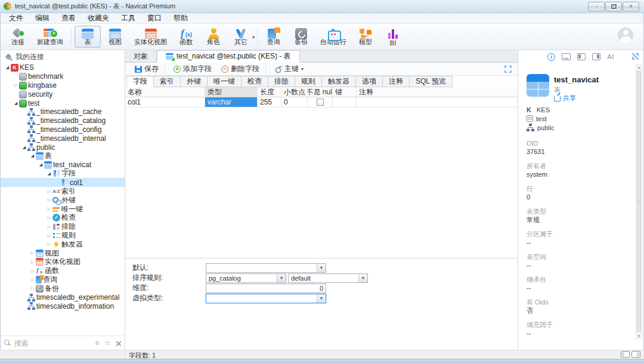  What do you see at coordinates (301, 37) in the screenshot?
I see `toolbar-backup-button: 备份` at bounding box center [301, 37].